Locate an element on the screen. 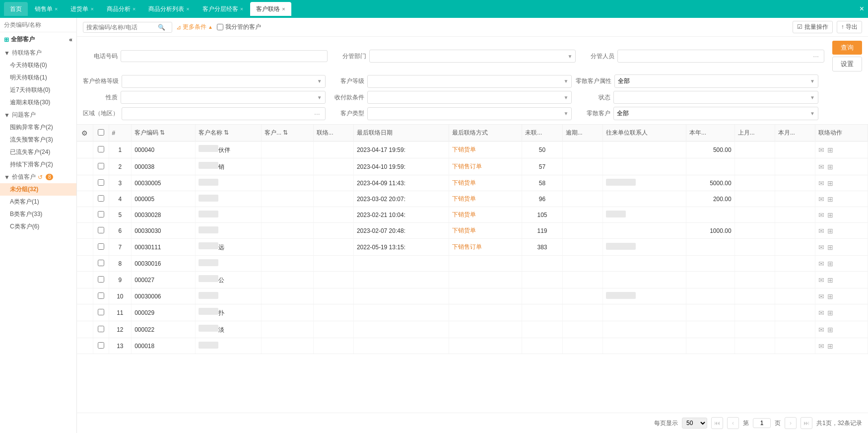  sidebar-item-hoarding: 囤购异常客户(2) is located at coordinates (38, 127).